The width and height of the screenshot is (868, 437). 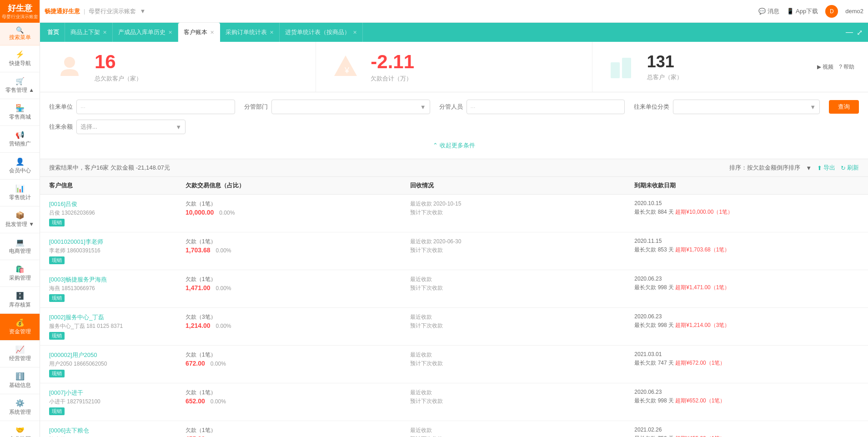 I want to click on tab-goods: 商品上下架 ✕, so click(x=89, y=32).